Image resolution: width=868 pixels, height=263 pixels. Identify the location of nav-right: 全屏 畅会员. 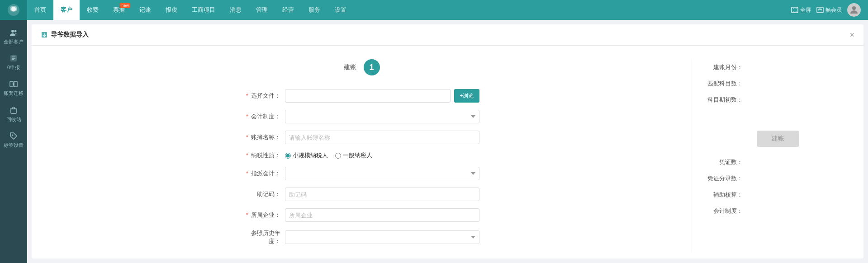
(830, 10).